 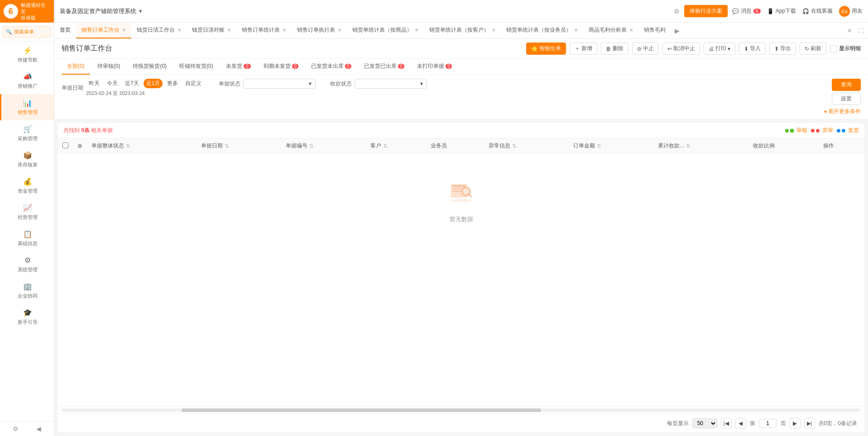 I want to click on sidebar-item-basic-info: 📋 基础信息, so click(x=27, y=238).